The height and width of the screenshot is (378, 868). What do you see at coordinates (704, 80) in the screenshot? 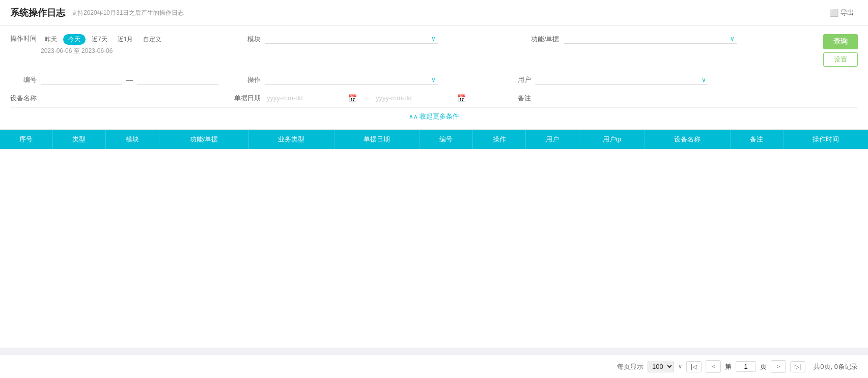
I see `user-dropdown-icon: ∨` at bounding box center [704, 80].